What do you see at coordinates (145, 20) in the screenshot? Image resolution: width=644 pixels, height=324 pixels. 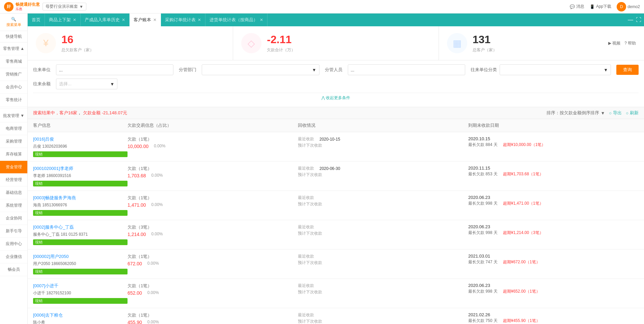 I see `tab-customer-account: 客户账本 ✕` at bounding box center [145, 20].